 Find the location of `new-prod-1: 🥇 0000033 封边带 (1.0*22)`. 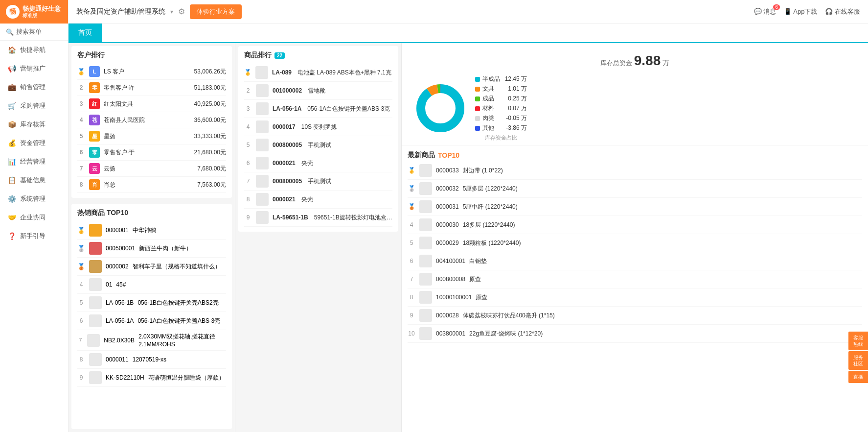

new-prod-1: 🥇 0000033 封边带 (1.0*22) is located at coordinates (635, 170).